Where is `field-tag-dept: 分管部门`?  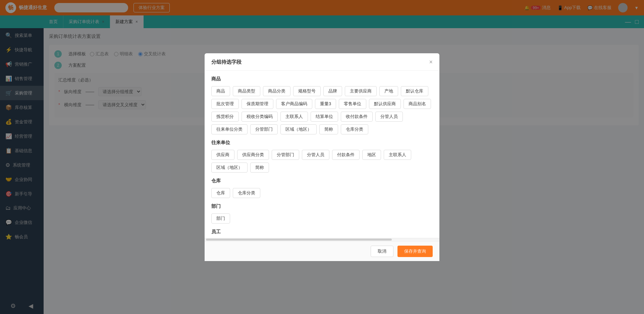
field-tag-dept: 分管部门 is located at coordinates (264, 129).